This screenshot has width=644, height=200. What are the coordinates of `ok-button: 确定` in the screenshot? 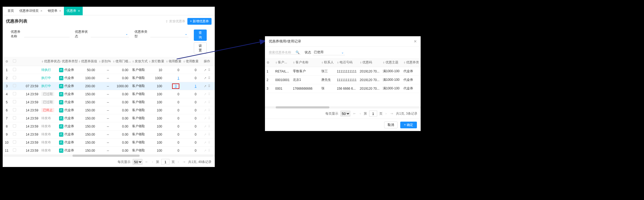 It's located at (409, 125).